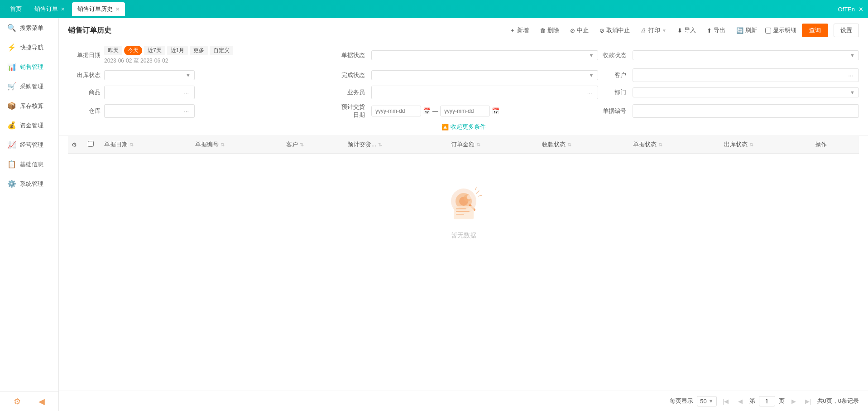 Image resolution: width=868 pixels, height=411 pixels. Describe the element at coordinates (29, 184) in the screenshot. I see `sidebar-item-sys-mgmt: ⚙️ 系统管理` at that location.